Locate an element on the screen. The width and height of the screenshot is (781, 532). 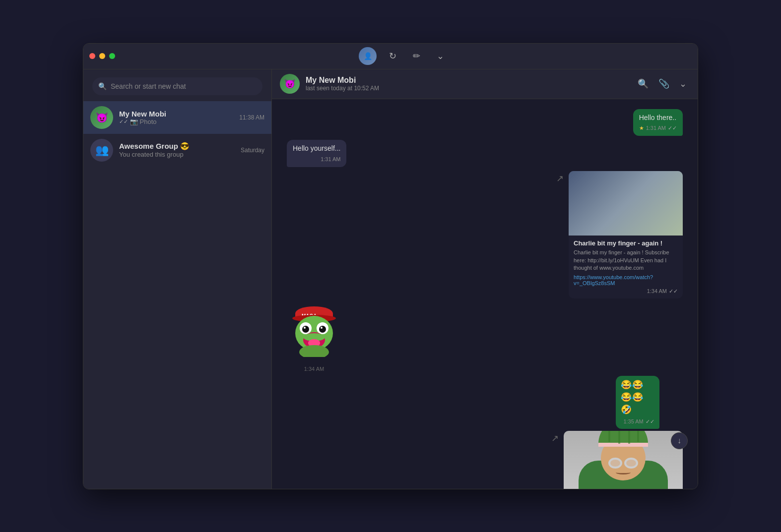
traffic-lights is located at coordinates (102, 56).